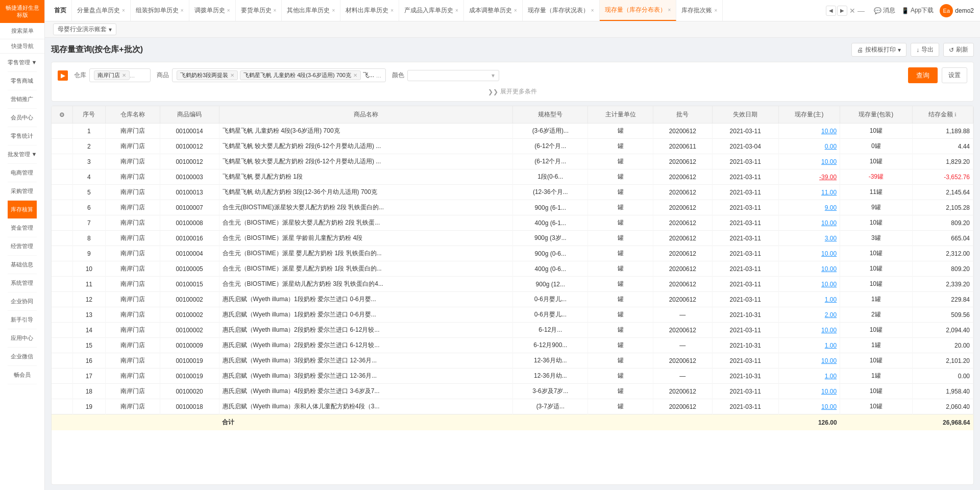 The width and height of the screenshot is (980, 490). What do you see at coordinates (809, 238) in the screenshot?
I see `cell-9: 3.00` at bounding box center [809, 238].